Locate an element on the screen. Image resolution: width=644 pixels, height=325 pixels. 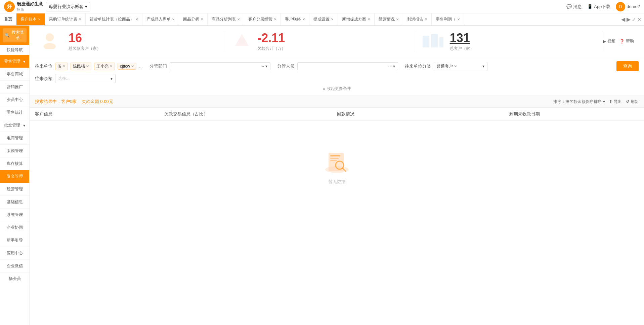
message-button: 💬 消息 is located at coordinates (574, 7).